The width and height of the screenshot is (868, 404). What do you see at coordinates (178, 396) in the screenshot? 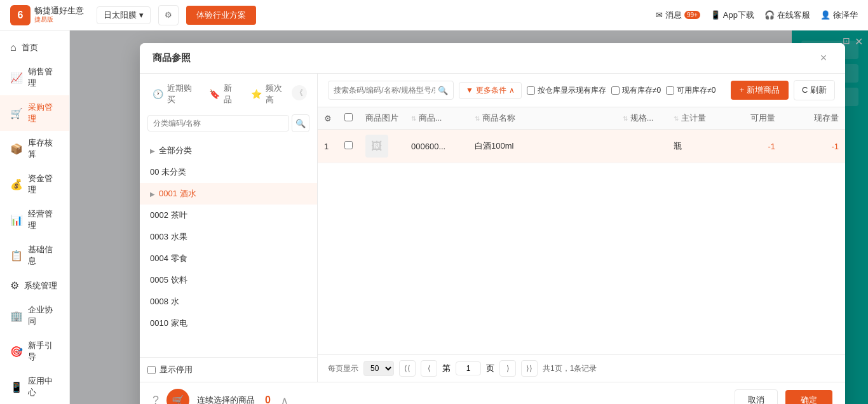
I see `cart-icon: 🛒` at bounding box center [178, 396].